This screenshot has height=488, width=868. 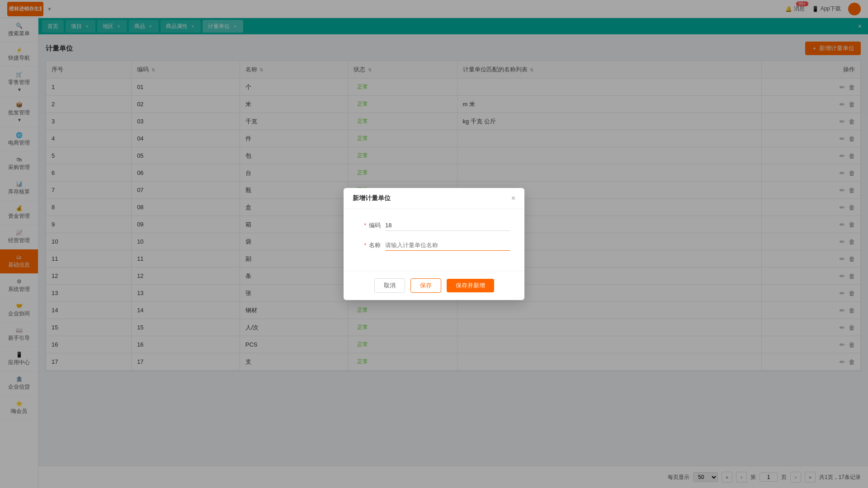 What do you see at coordinates (434, 199) in the screenshot?
I see `modal-header: 新增计量单位 ×` at bounding box center [434, 199].